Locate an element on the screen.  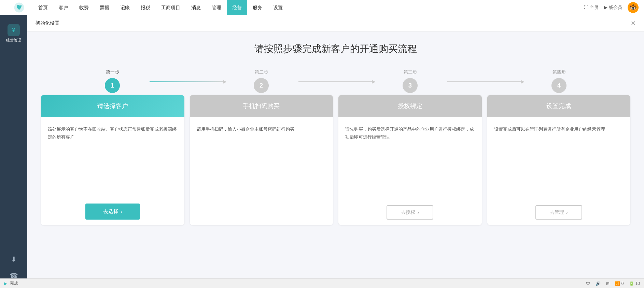
main-title: 请按照步骤完成新客户的开通购买流程 is located at coordinates (336, 49).